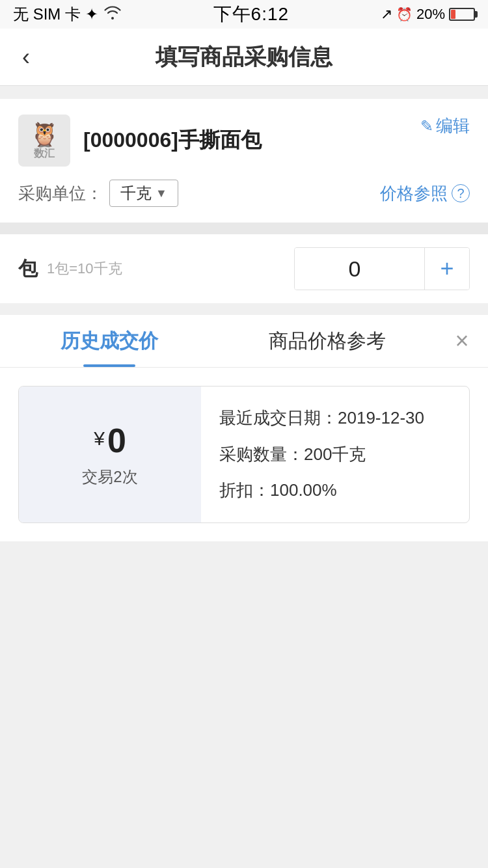  What do you see at coordinates (172, 141) in the screenshot?
I see `product-name: [0000006]手撕面包` at bounding box center [172, 141].